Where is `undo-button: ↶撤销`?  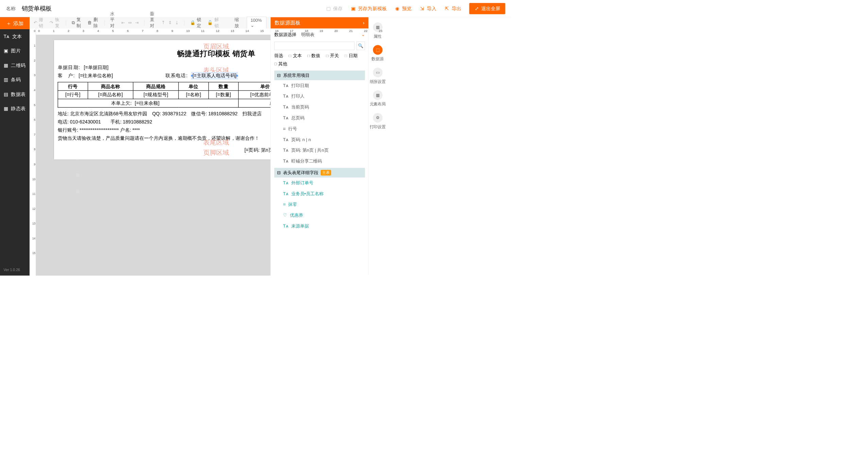
undo-button: ↶撤销 is located at coordinates (39, 22).